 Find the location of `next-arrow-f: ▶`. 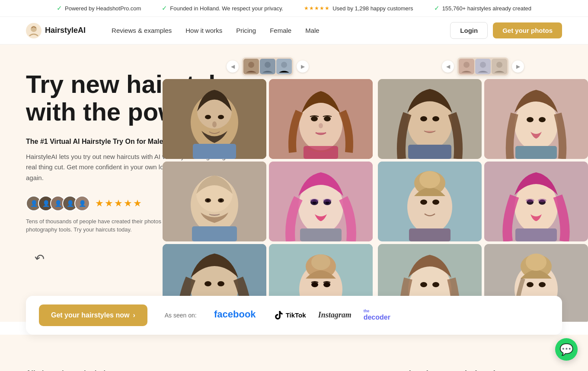

next-arrow-f: ▶ is located at coordinates (518, 67).